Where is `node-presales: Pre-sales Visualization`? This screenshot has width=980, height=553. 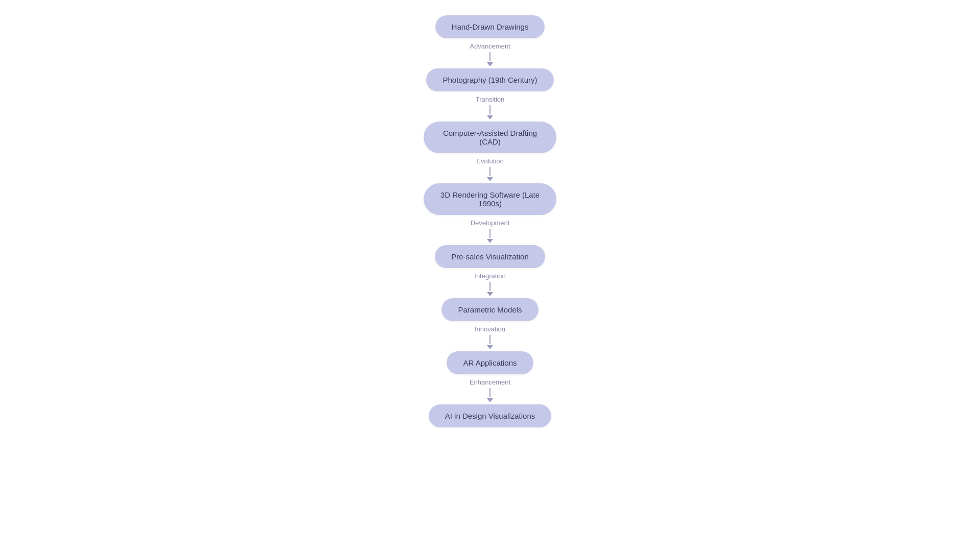
node-presales: Pre-sales Visualization is located at coordinates (490, 256).